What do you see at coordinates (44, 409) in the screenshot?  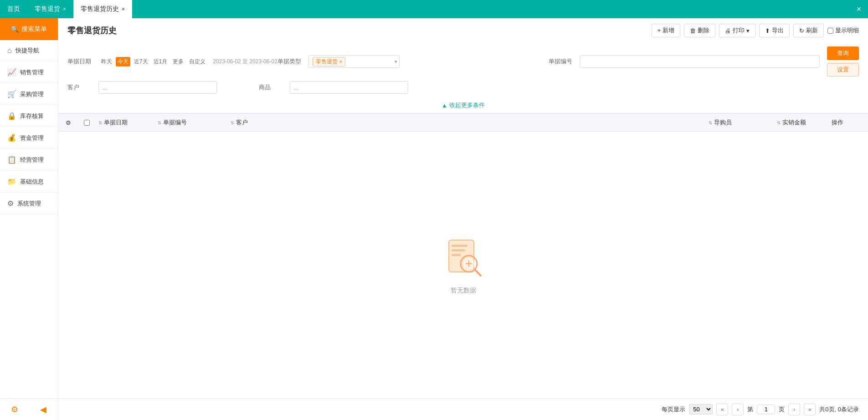 I see `sidebar-collapse-button: ◀` at bounding box center [44, 409].